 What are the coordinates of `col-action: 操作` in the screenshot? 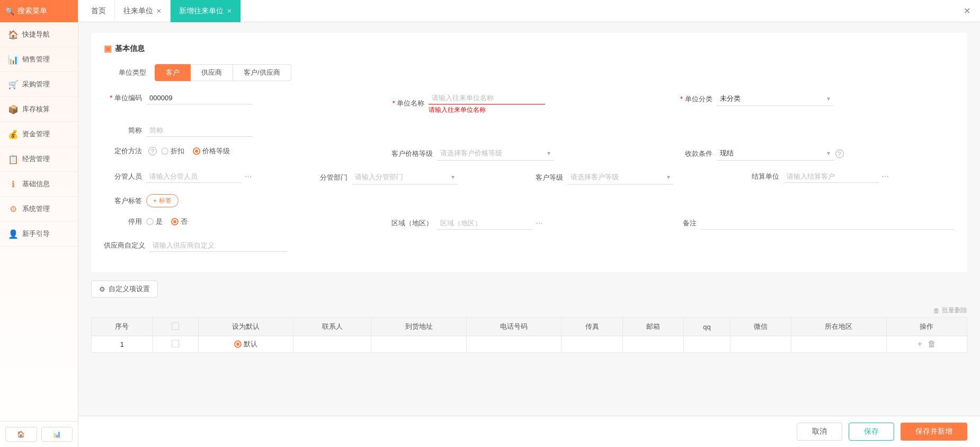 It's located at (926, 327).